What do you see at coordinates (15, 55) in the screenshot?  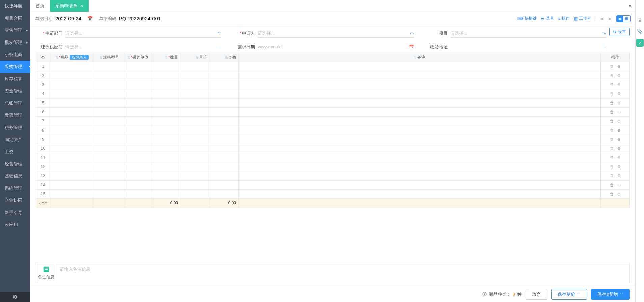 I see `sidebar-item-4: 小畅电商` at bounding box center [15, 55].